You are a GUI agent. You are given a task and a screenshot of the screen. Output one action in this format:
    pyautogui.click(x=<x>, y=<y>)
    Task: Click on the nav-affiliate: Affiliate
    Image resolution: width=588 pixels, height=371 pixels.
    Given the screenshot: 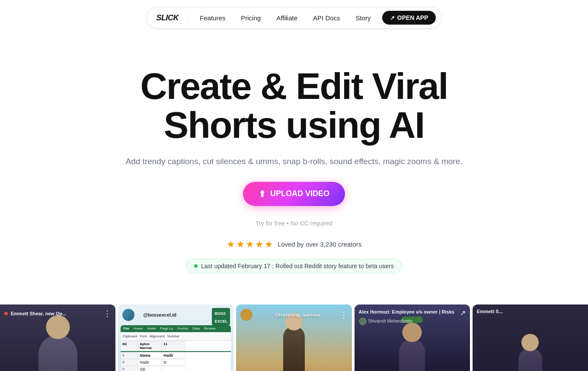 What is the action you would take?
    pyautogui.click(x=287, y=18)
    